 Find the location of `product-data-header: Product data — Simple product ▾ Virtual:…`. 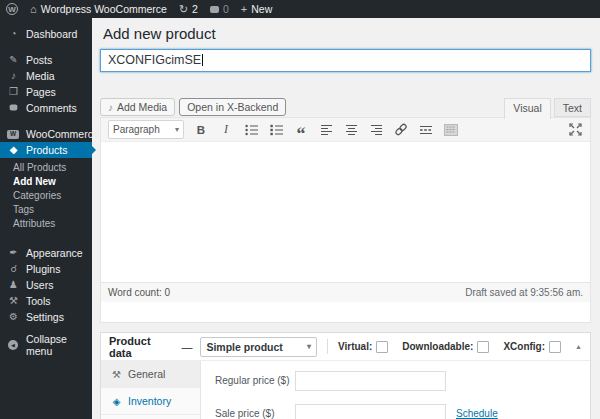

product-data-header: Product data — Simple product ▾ Virtual:… is located at coordinates (346, 347).